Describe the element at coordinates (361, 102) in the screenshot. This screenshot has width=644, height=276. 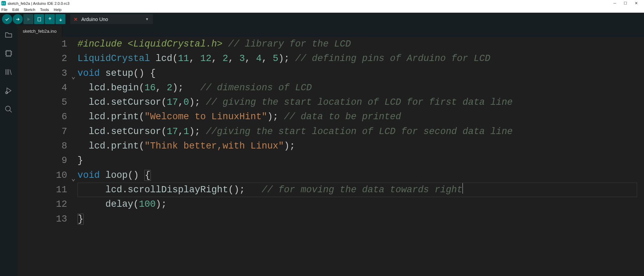
I see `code-line: lcd.setCursor(17,0); // giving the start…` at that location.